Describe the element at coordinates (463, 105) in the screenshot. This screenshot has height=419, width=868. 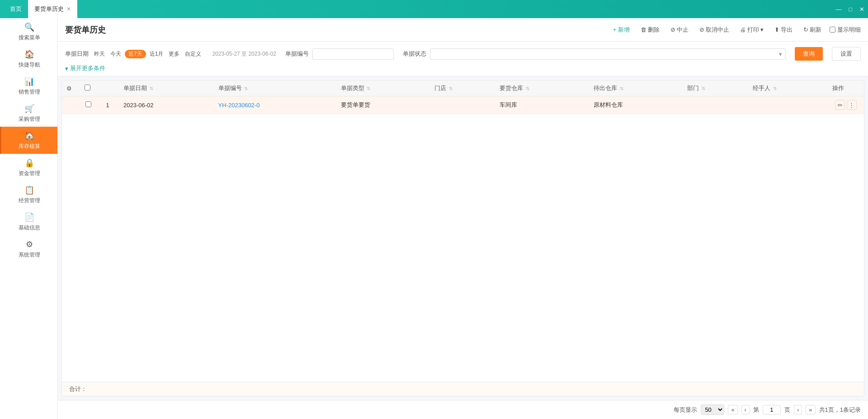
I see `table-row: 1 2023-06-02 YH-20230602-0 要货单要货 车间库 原材料…` at that location.